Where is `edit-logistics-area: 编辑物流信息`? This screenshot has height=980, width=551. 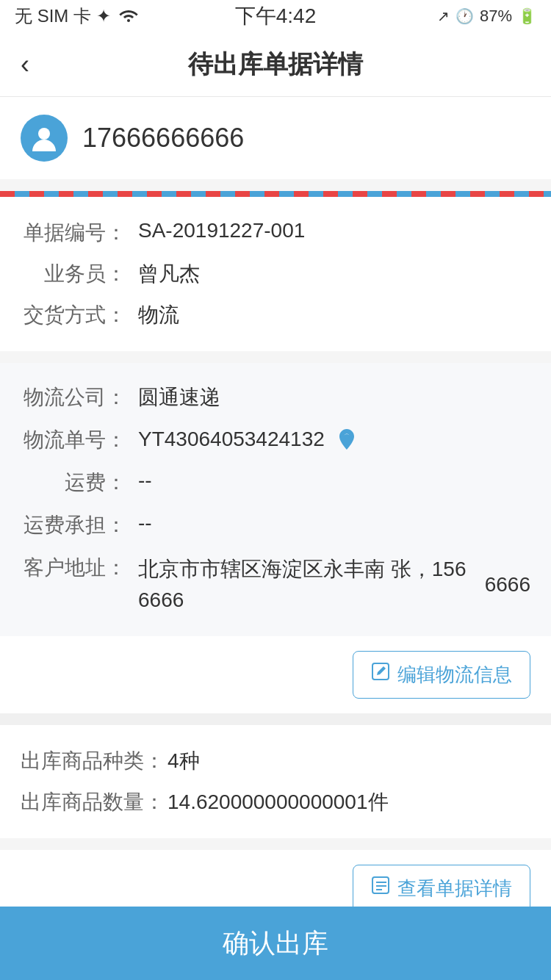 edit-logistics-area: 编辑物流信息 is located at coordinates (276, 674).